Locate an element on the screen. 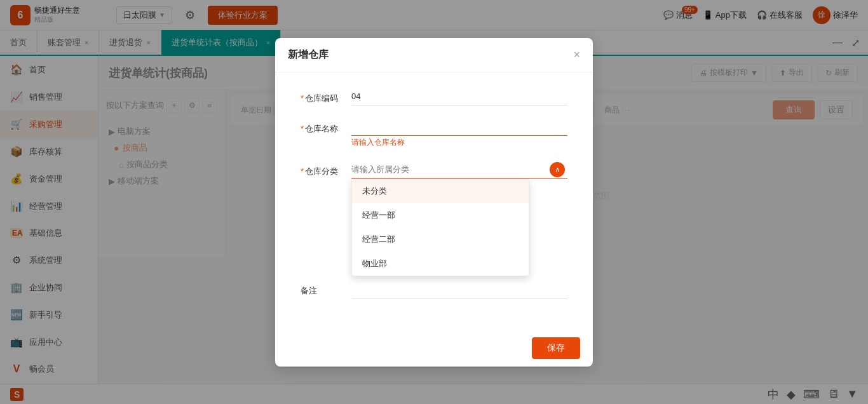  name-input is located at coordinates (459, 127).